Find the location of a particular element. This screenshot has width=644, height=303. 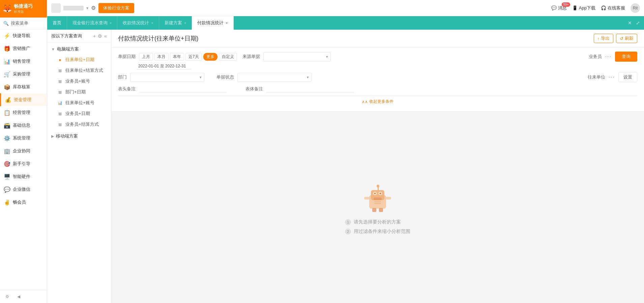

date-range-input is located at coordinates (164, 66).